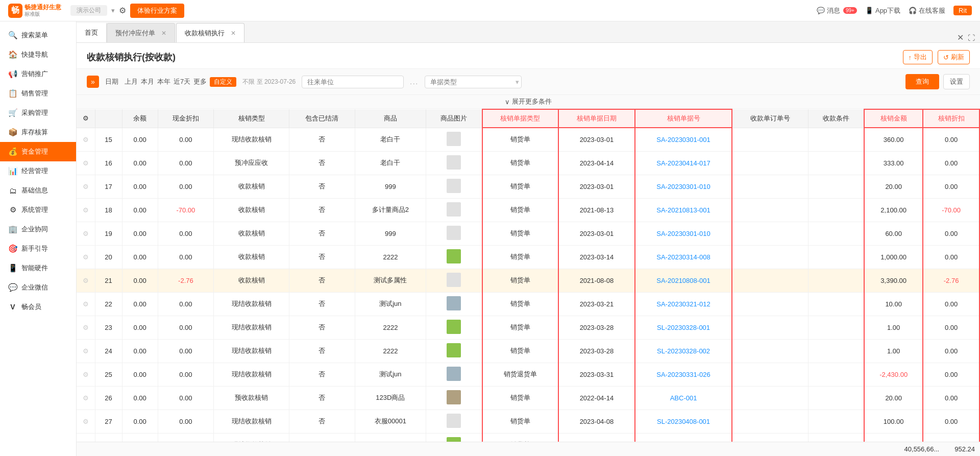 This screenshot has height=456, width=980. I want to click on td-voucher-no: SA-20230301-001, so click(684, 139).